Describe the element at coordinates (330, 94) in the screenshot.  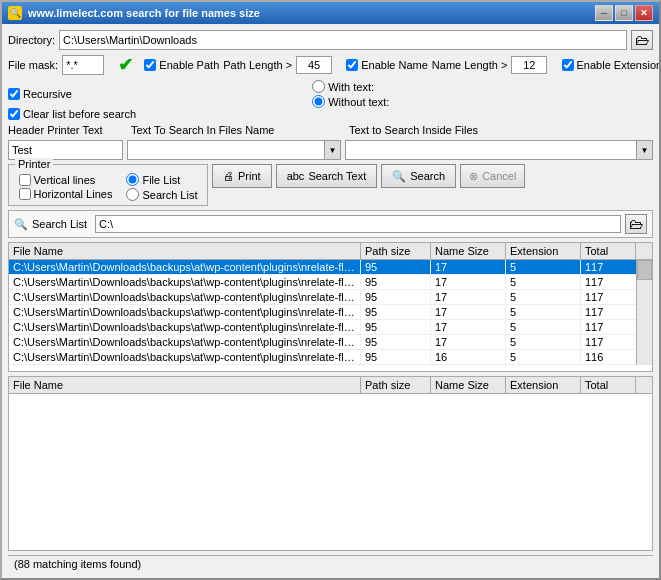
I see `recursive-row: Recursive With text: Without text:` at that location.